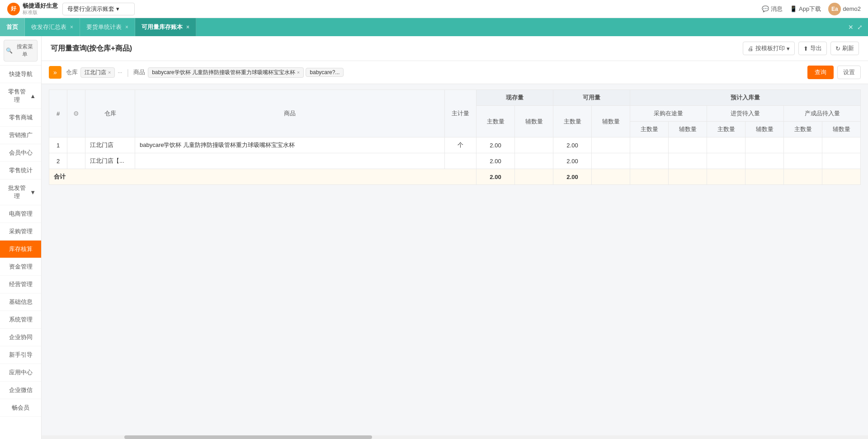 This screenshot has height=439, width=868. What do you see at coordinates (813, 48) in the screenshot?
I see `export-button: ⬆ 导出` at bounding box center [813, 48].